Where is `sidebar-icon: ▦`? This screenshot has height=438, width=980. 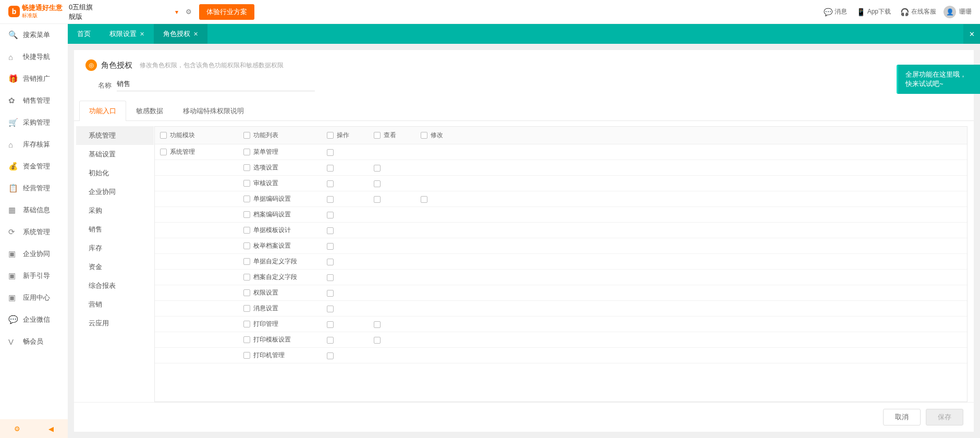 sidebar-icon: ▦ is located at coordinates (13, 210).